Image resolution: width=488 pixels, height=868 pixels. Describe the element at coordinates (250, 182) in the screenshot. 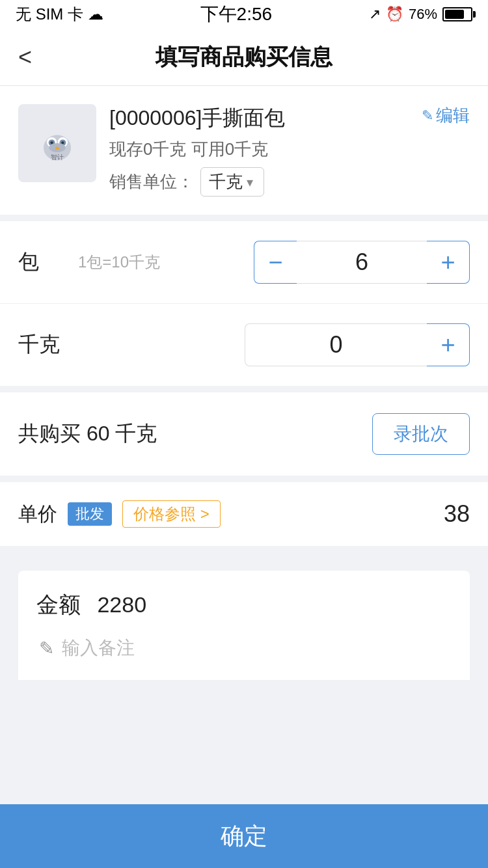

I see `dropdown-icon: ▾` at that location.